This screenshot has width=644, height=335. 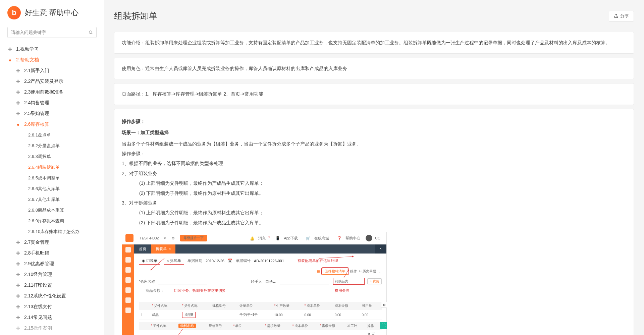 I want to click on ss-handler-input, so click(x=304, y=282).